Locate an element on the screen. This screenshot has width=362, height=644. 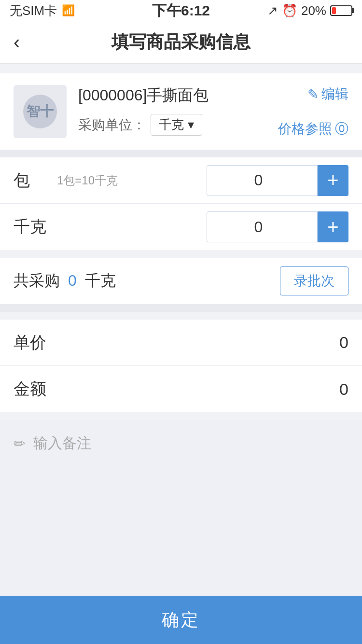
help-icon: ⓪ is located at coordinates (342, 129).